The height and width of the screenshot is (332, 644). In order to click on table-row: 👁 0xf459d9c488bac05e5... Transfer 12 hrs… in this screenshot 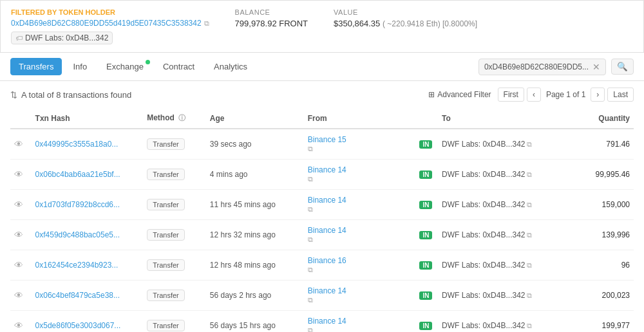, I will do `click(322, 235)`.